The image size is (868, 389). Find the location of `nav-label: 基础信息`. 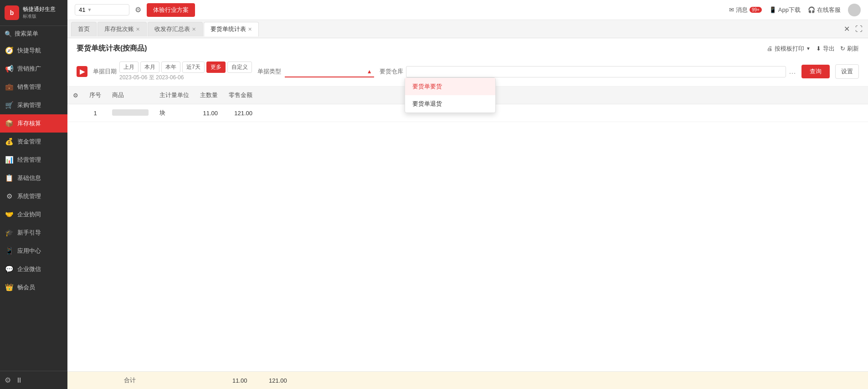

nav-label: 基础信息 is located at coordinates (29, 178).